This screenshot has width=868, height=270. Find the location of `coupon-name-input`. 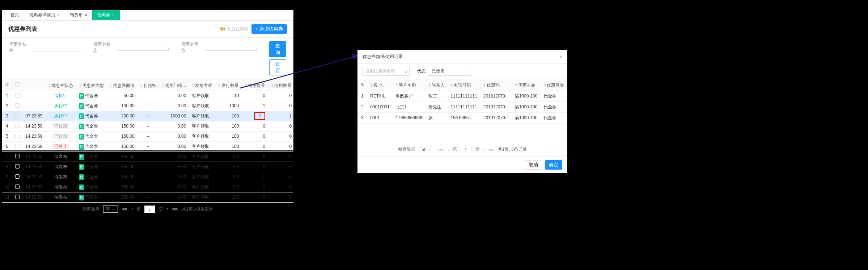

coupon-name-input is located at coordinates (57, 47).